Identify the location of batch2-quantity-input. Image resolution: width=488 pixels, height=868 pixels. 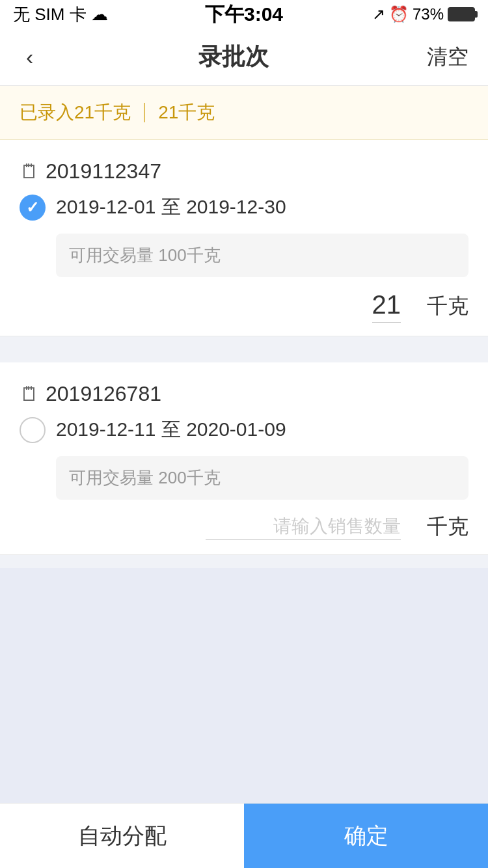
(303, 526).